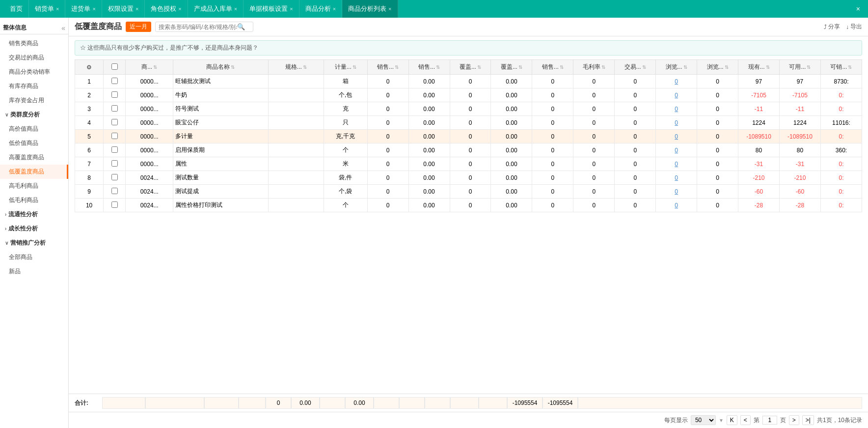 The height and width of the screenshot is (428, 868). Describe the element at coordinates (137, 9) in the screenshot. I see `nav-permissions-close: ×` at that location.